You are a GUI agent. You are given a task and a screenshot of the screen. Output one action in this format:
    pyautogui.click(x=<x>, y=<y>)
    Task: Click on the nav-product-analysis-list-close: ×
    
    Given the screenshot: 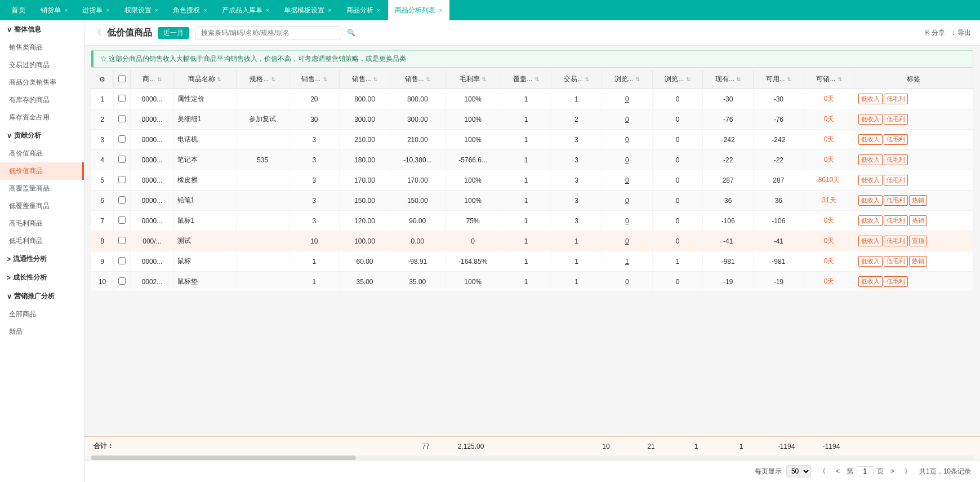 What is the action you would take?
    pyautogui.click(x=440, y=10)
    